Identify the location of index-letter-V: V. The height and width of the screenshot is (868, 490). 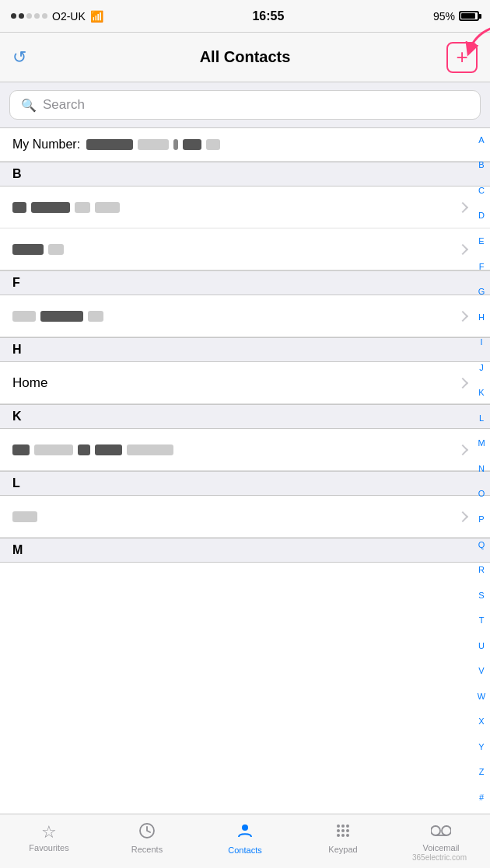
(481, 671).